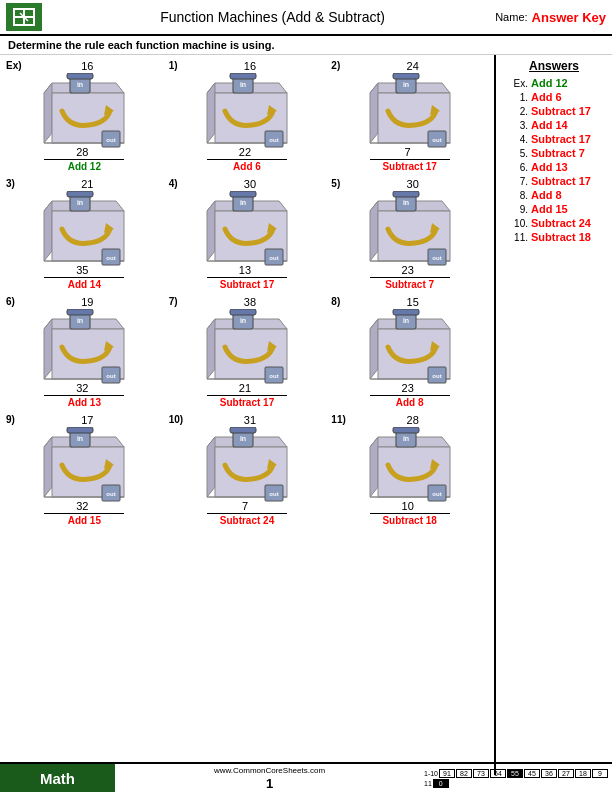  Describe the element at coordinates (246, 388) in the screenshot. I see `output-number: 21` at that location.